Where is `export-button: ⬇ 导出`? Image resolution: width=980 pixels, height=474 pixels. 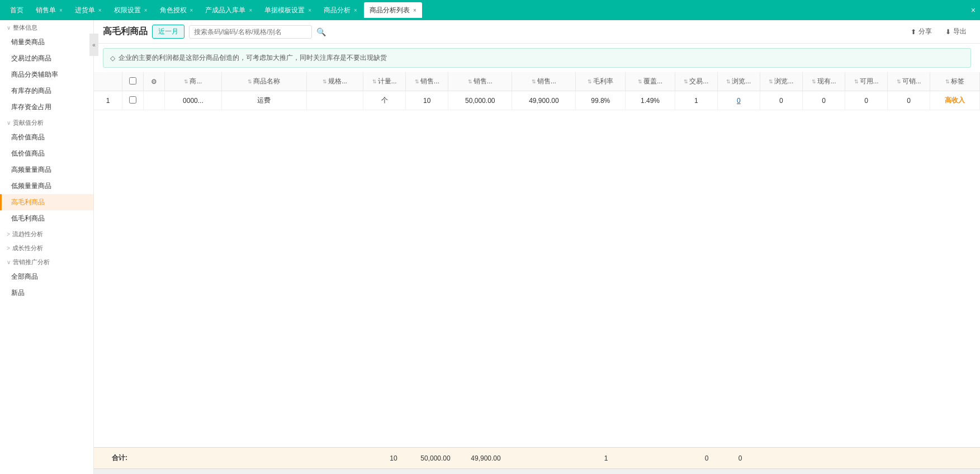
export-button: ⬇ 导出 is located at coordinates (956, 31).